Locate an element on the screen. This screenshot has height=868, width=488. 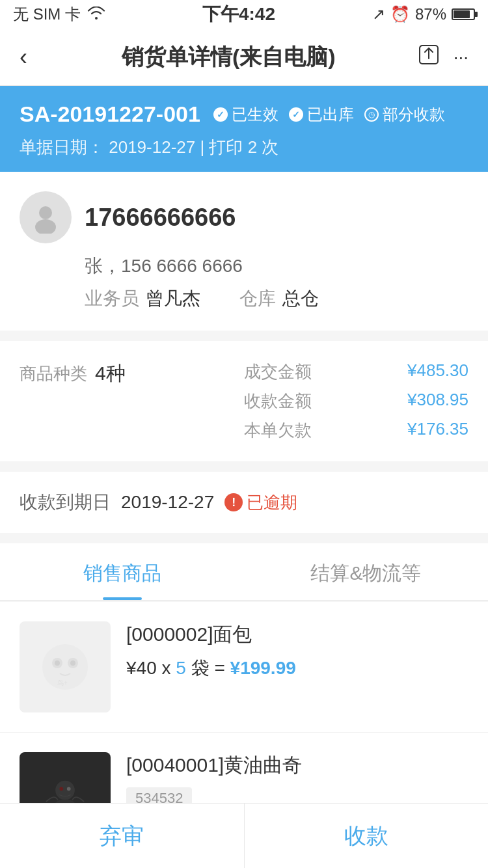
status-group: ✓ 已生效 ✓ 已出库 ◷ 部分收款 is located at coordinates (329, 115).